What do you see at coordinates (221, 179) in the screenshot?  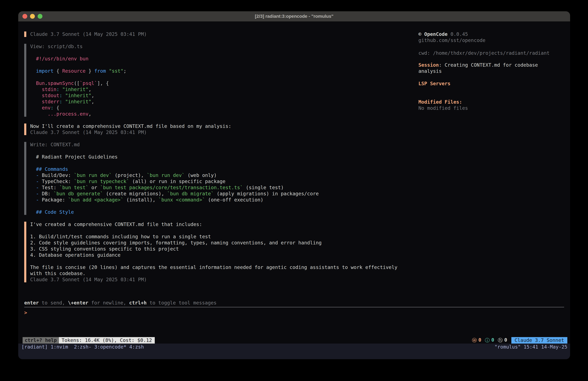 I see `tool-write-block: Write: CONTEXT.md # Radiant Project Guid…` at bounding box center [221, 179].